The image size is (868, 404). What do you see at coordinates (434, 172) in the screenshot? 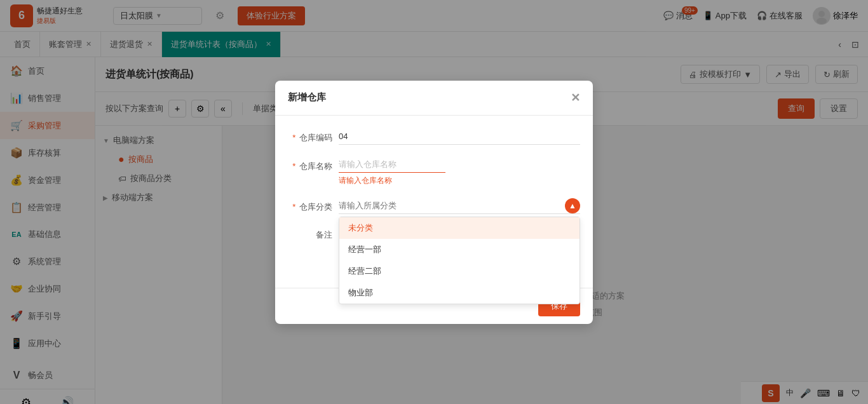
I see `warehouse-name-row: * 仓库名称 请输入仓库名称` at bounding box center [434, 172].